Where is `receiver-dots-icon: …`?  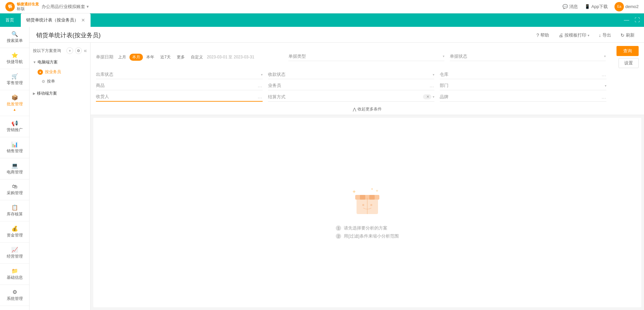 receiver-dots-icon: … is located at coordinates (260, 97).